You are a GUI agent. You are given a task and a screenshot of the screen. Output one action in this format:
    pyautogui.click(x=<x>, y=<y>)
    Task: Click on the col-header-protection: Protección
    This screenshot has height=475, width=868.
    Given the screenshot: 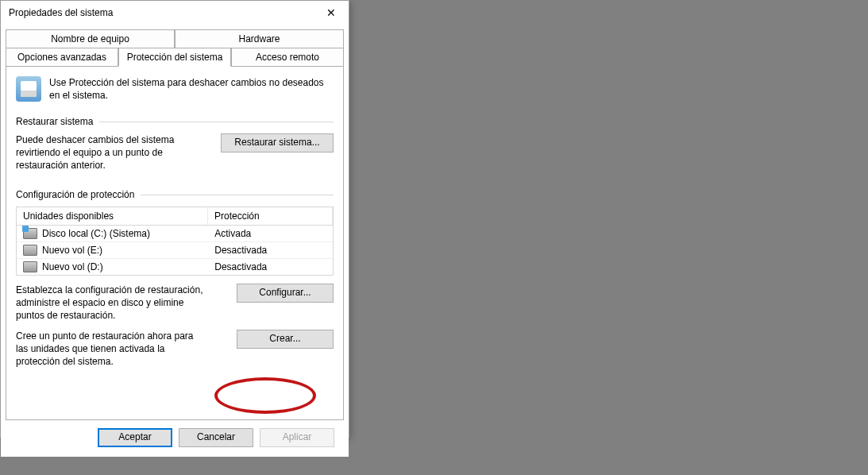 What is the action you would take?
    pyautogui.click(x=270, y=216)
    